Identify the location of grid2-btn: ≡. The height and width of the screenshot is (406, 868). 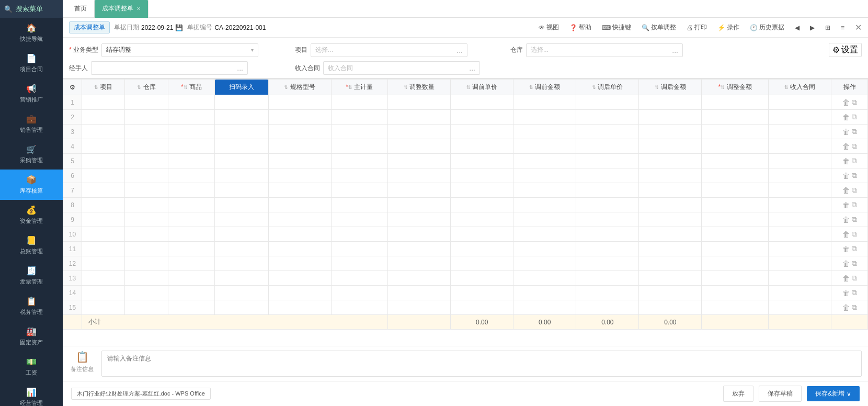
(843, 28).